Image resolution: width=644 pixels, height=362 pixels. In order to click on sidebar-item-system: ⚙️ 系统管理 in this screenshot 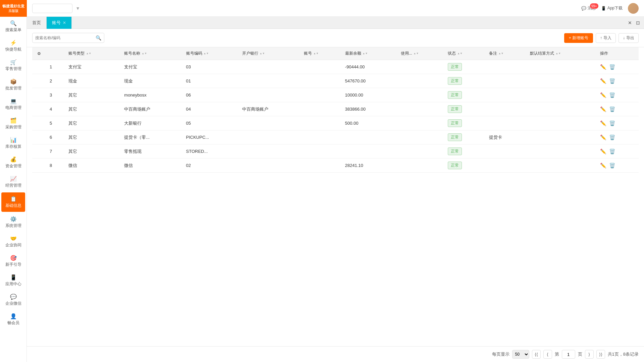, I will do `click(13, 222)`.